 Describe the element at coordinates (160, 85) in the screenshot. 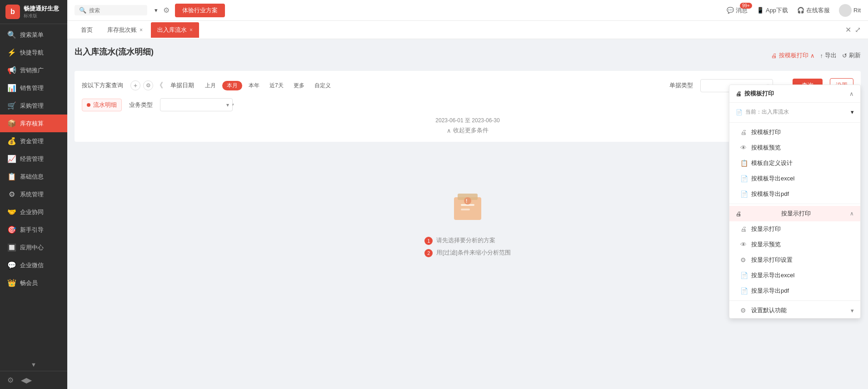

I see `filter-collapse-btn: 《` at that location.